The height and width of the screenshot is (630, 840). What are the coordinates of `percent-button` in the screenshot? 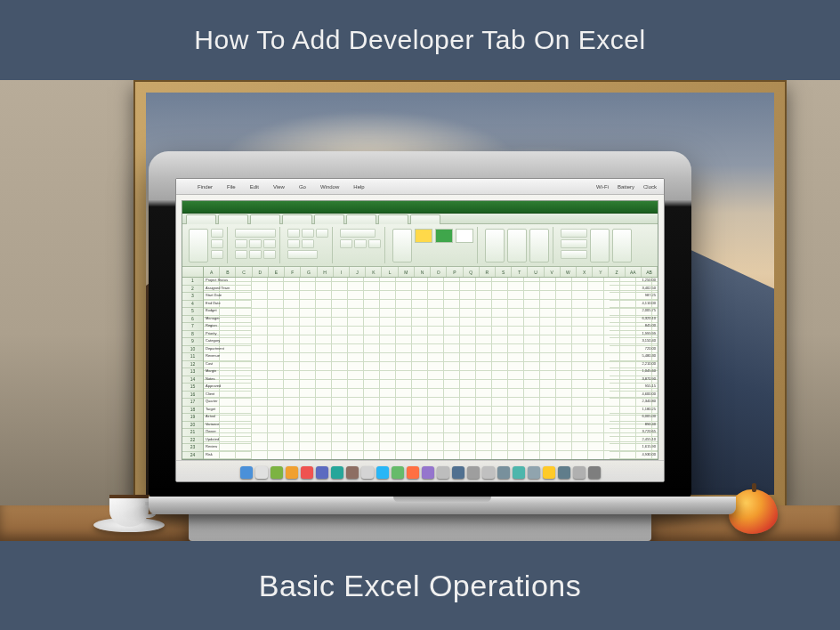 It's located at (360, 244).